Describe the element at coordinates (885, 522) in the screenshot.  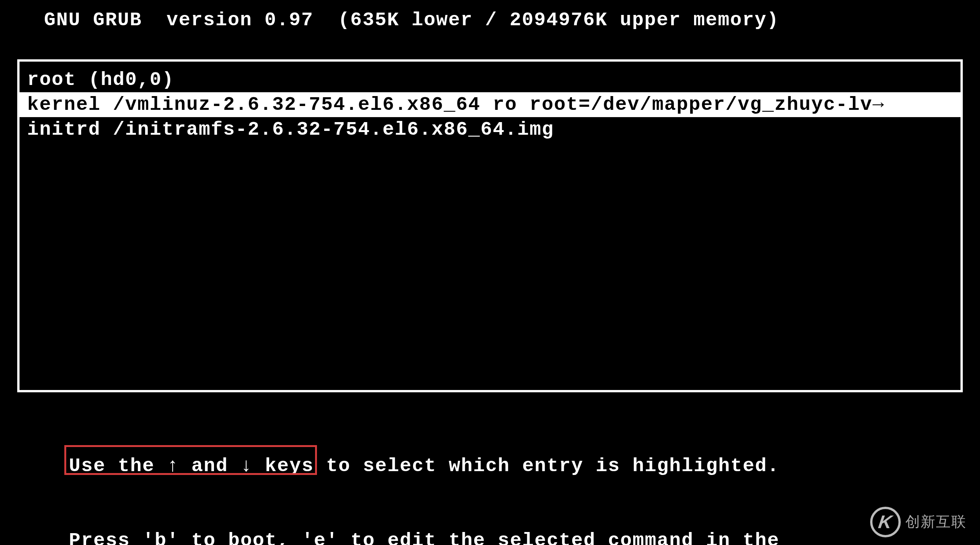
I see `watermark-logo-icon: K` at that location.